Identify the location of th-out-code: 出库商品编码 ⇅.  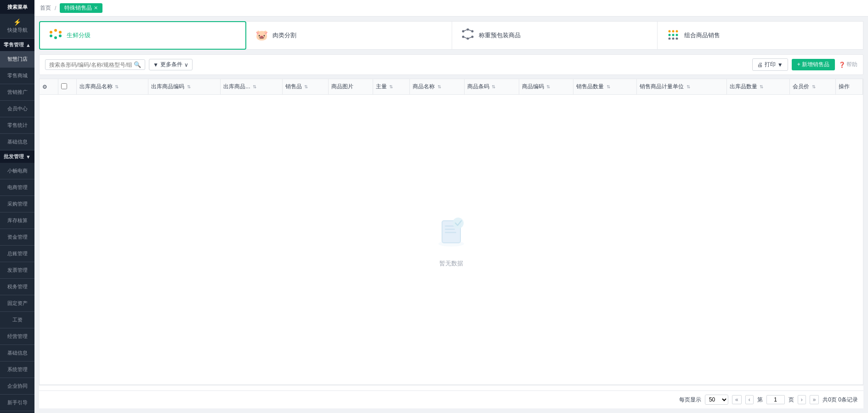
(185, 87).